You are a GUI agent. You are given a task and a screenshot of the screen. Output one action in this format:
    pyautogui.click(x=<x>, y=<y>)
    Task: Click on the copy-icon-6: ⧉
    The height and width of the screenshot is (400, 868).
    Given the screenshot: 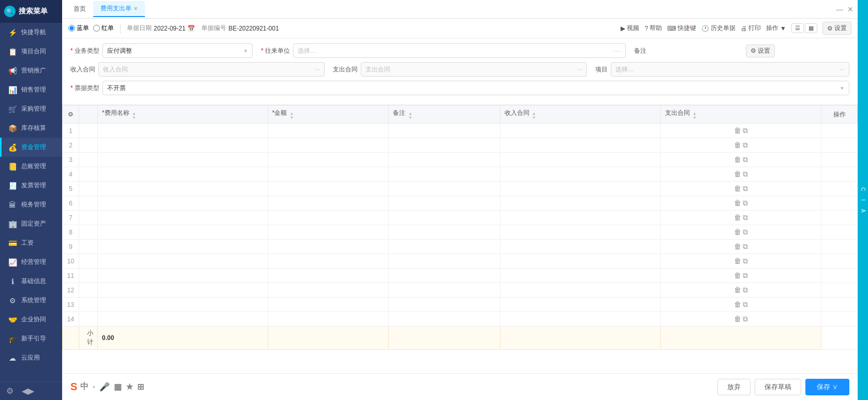 What is the action you would take?
    pyautogui.click(x=745, y=203)
    